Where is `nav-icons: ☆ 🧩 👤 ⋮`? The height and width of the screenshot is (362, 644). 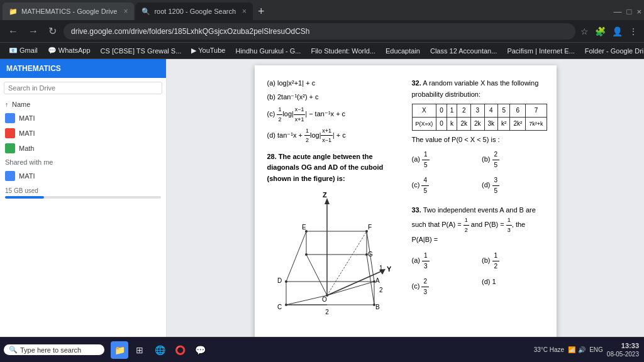 nav-icons: ☆ 🧩 👤 ⋮ is located at coordinates (609, 31).